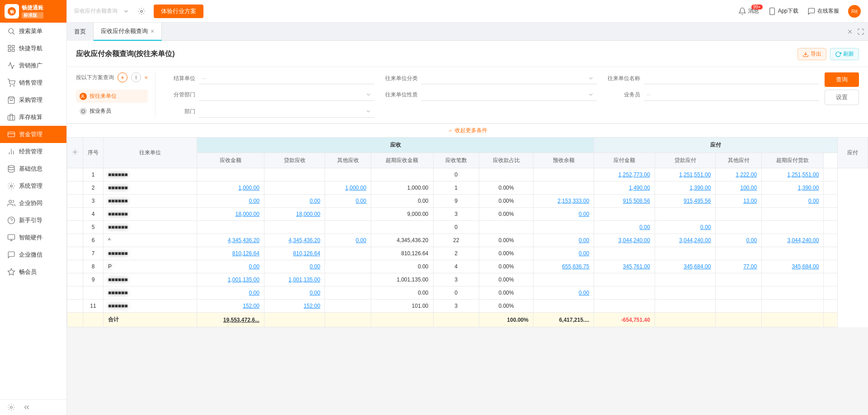 The width and height of the screenshot is (868, 415). I want to click on unit-nature-input, so click(509, 95).